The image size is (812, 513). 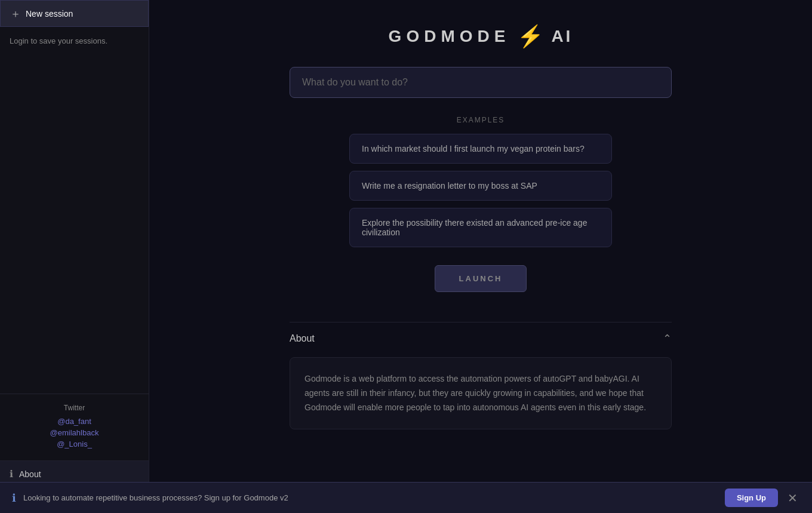 I want to click on lightning-icon: ⚡, so click(x=530, y=36).